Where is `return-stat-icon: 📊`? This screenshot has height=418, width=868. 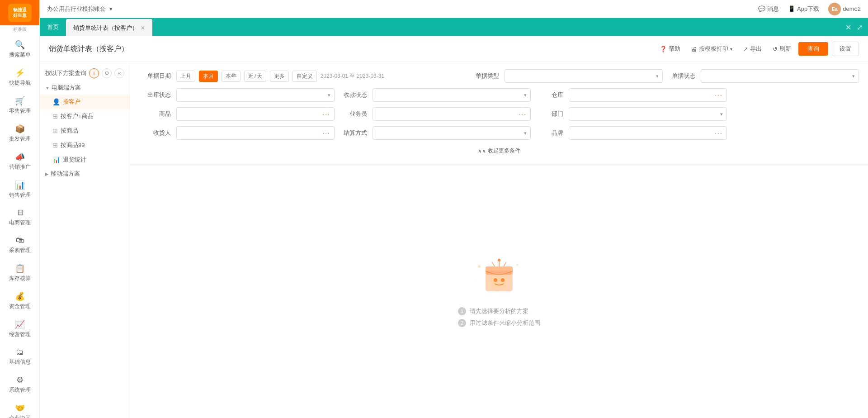
return-stat-icon: 📊 is located at coordinates (56, 160).